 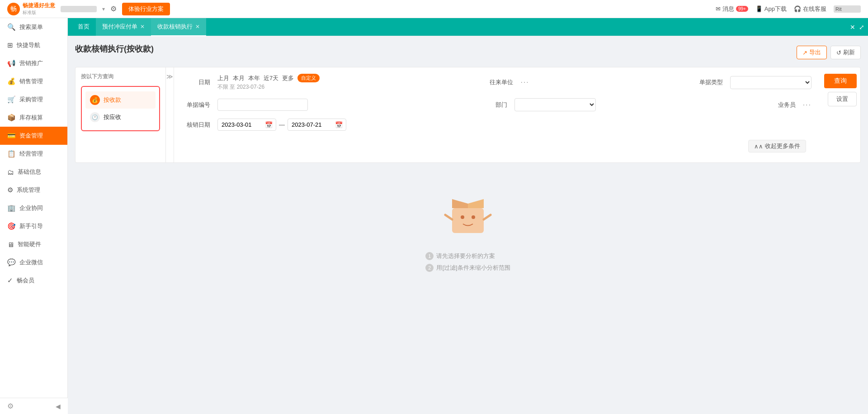 What do you see at coordinates (807, 105) in the screenshot?
I see `staff-more-dots: ···` at bounding box center [807, 105].